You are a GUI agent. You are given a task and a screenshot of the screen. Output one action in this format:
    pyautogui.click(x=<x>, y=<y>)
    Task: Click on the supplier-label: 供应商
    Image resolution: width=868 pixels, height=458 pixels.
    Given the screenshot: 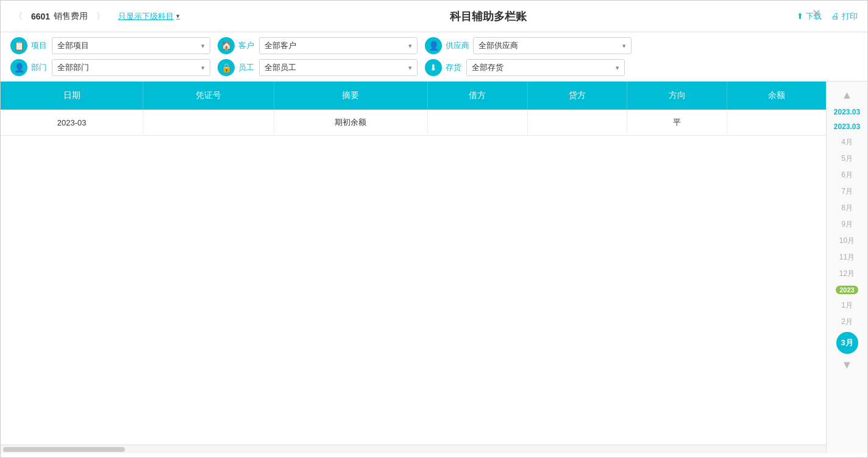 What is the action you would take?
    pyautogui.click(x=457, y=46)
    